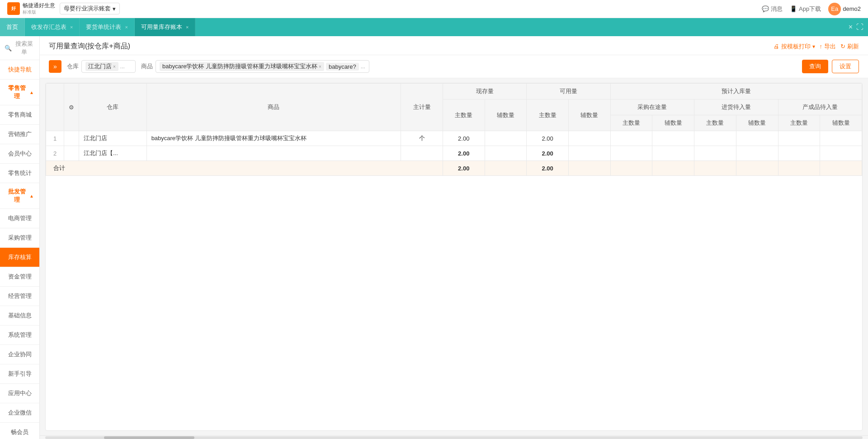  What do you see at coordinates (52, 27) in the screenshot?
I see `tab-income-expense: 收发存汇总表 ×` at bounding box center [52, 27].